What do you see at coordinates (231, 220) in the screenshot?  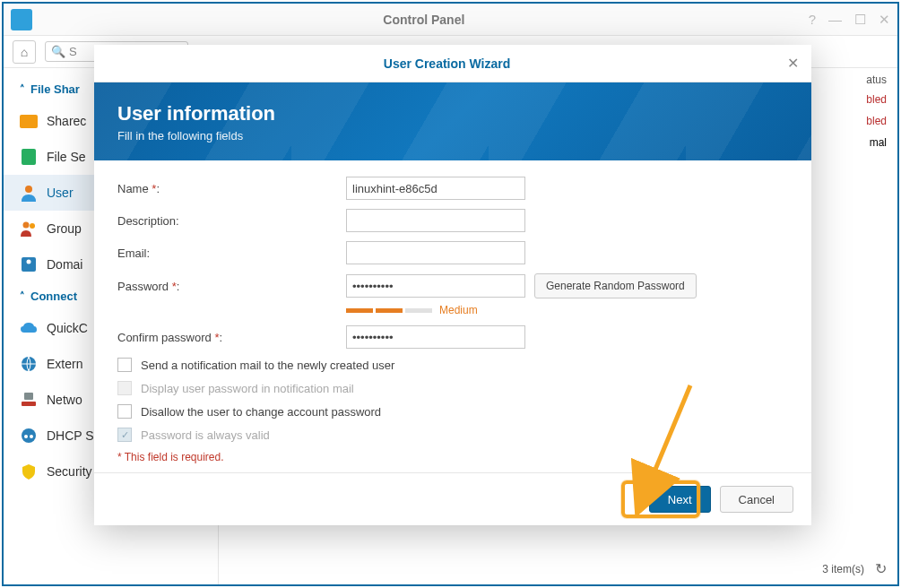 I see `description-label: Description:` at bounding box center [231, 220].